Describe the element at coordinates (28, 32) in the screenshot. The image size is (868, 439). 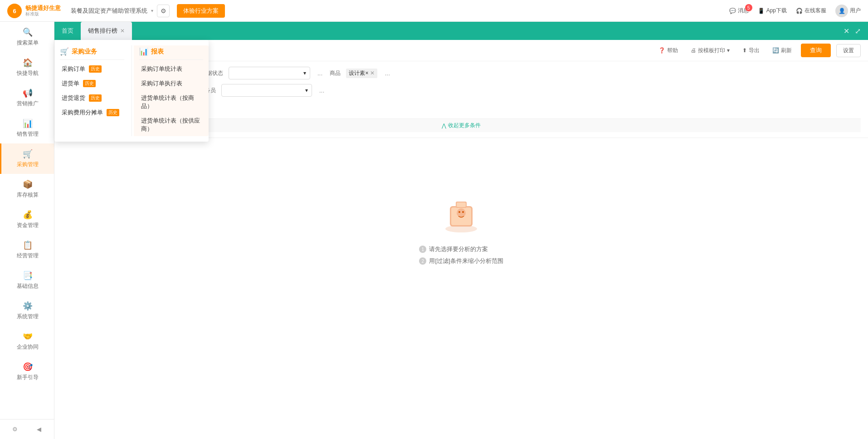
I see `search-icon: 🔍` at that location.